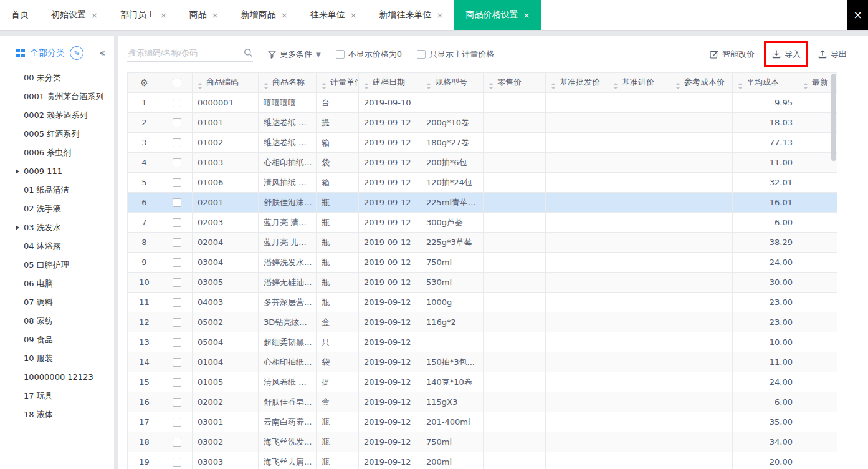 The height and width of the screenshot is (469, 868). What do you see at coordinates (834, 117) in the screenshot?
I see `scrollbar-thumb` at bounding box center [834, 117].